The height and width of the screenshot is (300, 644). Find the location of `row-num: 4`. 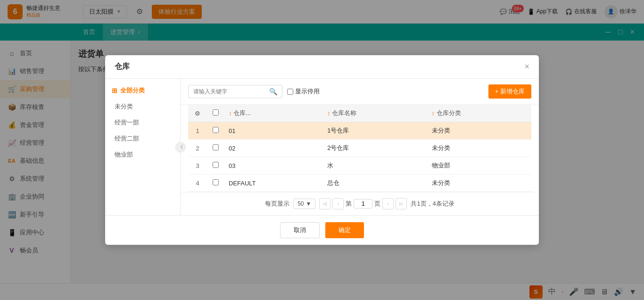

row-num: 4 is located at coordinates (198, 183).